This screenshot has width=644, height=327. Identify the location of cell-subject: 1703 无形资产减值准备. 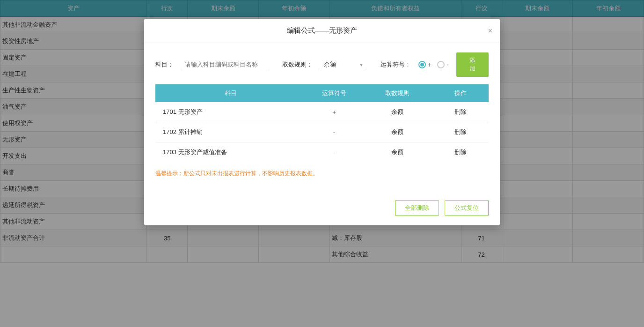
(231, 153).